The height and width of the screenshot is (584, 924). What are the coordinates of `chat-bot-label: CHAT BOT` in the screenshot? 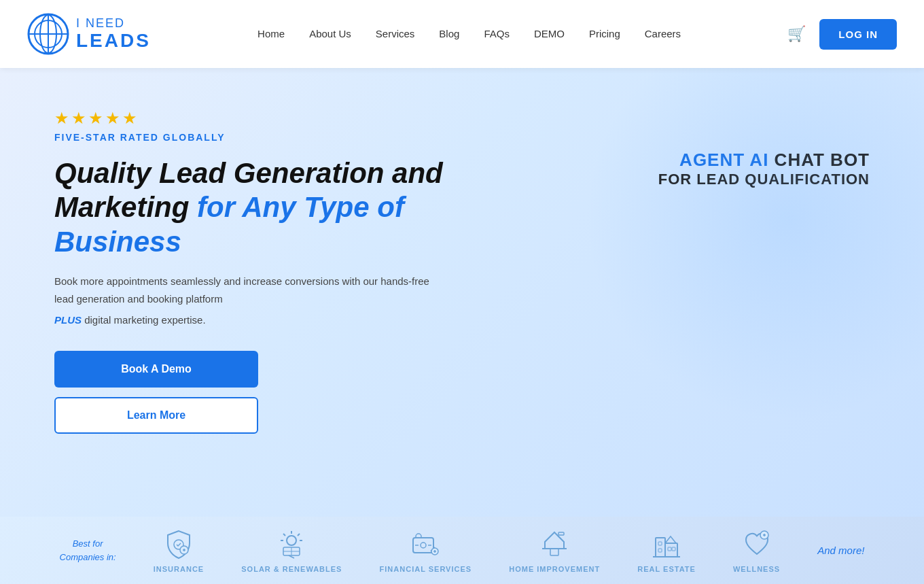 It's located at (819, 160).